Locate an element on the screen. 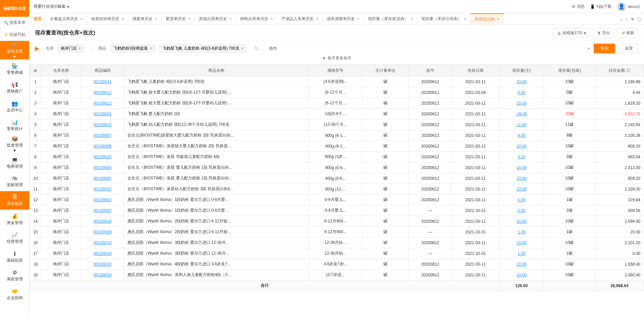  tab-close-10: ✕ is located at coordinates (465, 19).